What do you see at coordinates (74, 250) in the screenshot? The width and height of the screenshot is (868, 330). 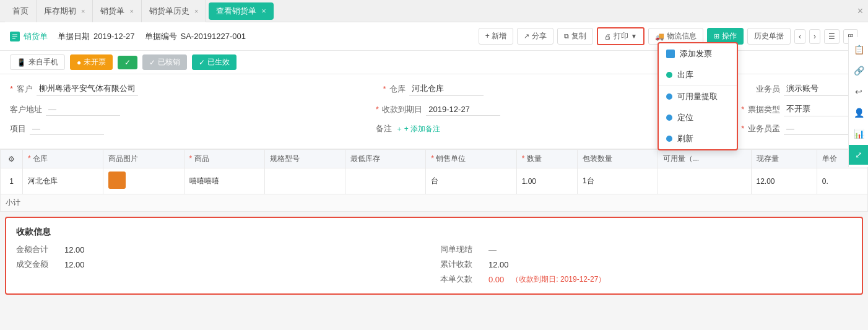 I see `amount-total-value: 12.00` at bounding box center [74, 250].